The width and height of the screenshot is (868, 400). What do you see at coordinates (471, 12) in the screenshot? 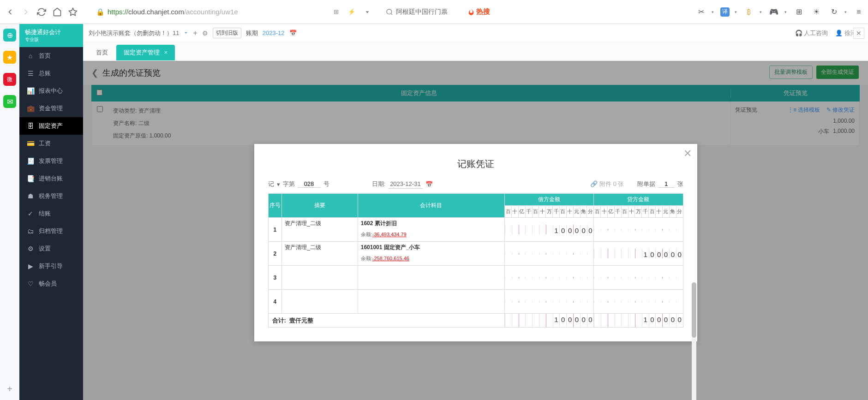
I see `fire-icon` at bounding box center [471, 12].